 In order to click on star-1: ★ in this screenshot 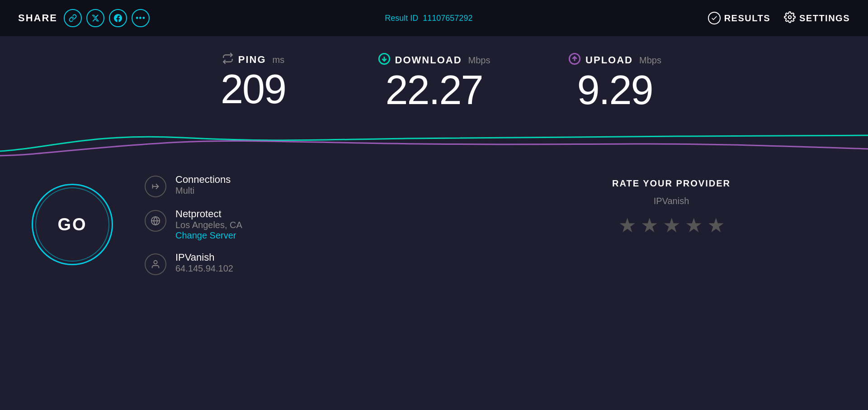, I will do `click(627, 225)`.